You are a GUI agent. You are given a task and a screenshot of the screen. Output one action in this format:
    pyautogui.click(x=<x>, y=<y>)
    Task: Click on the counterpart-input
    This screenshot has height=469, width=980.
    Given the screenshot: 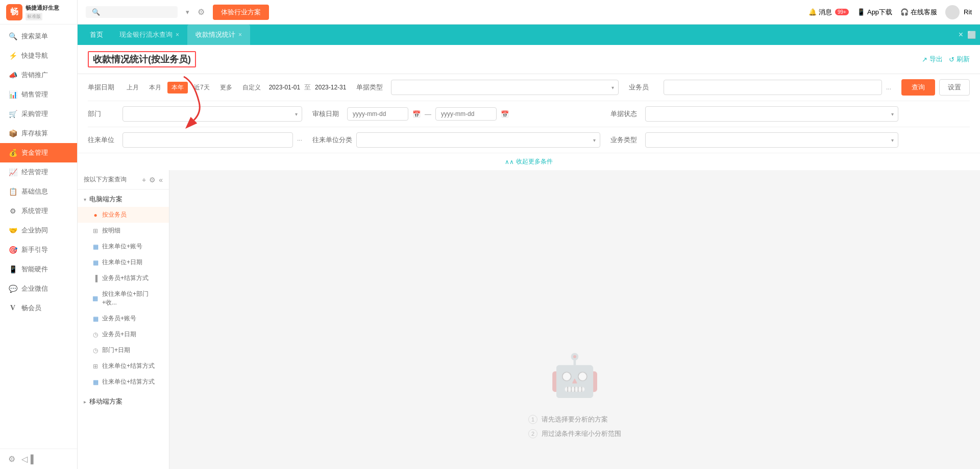 What is the action you would take?
    pyautogui.click(x=208, y=140)
    